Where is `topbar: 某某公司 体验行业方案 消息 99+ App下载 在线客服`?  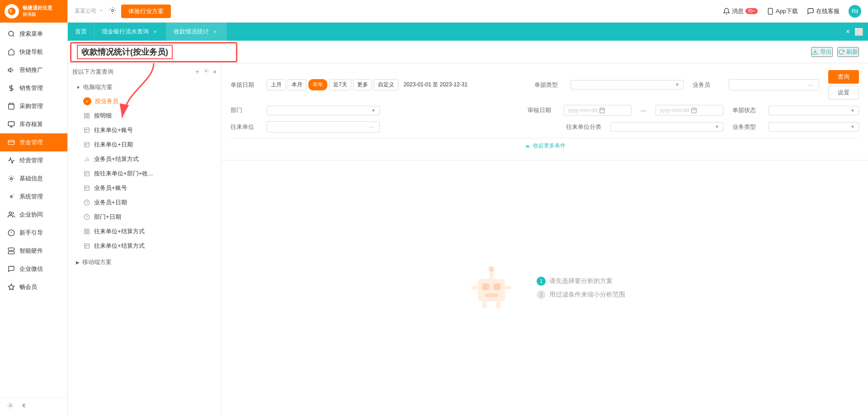 topbar: 某某公司 体验行业方案 消息 99+ App下载 在线客服 is located at coordinates (468, 11).